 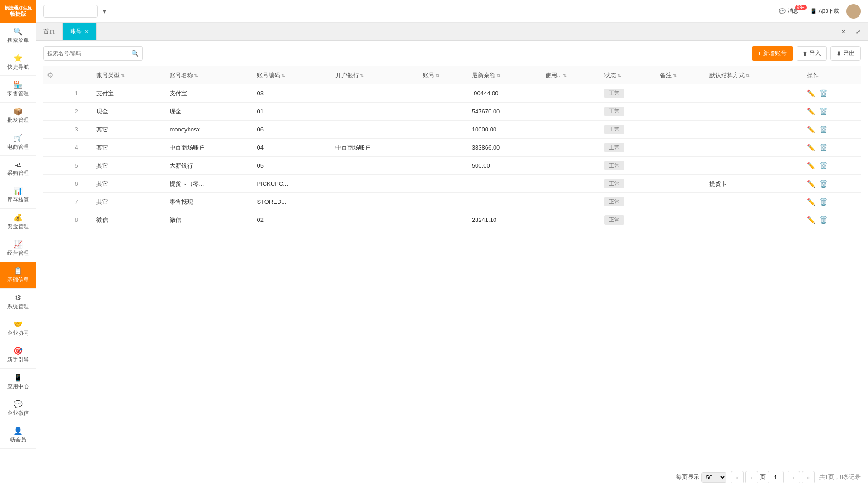 What do you see at coordinates (794, 477) in the screenshot?
I see `next-page-button: ›` at bounding box center [794, 477].